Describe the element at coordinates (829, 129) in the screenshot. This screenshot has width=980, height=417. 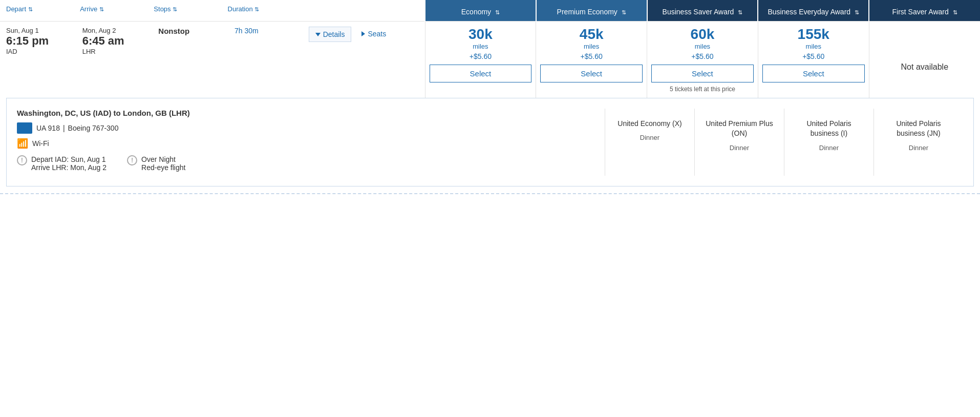
I see `business-saver-class-title: United Polaris business (I)` at that location.